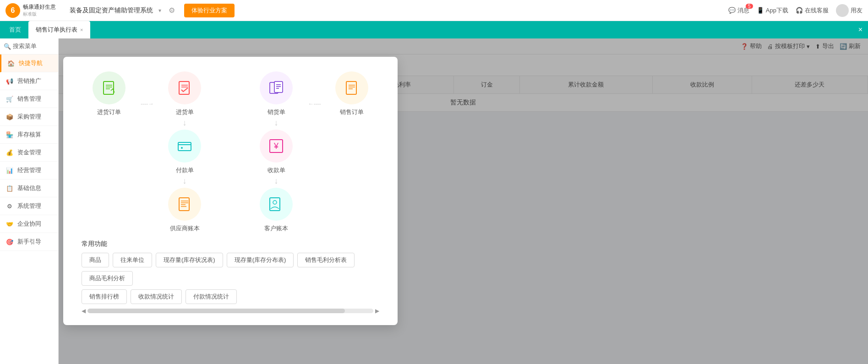 The height and width of the screenshot is (364, 868). I want to click on message-badge: 5, so click(749, 6).